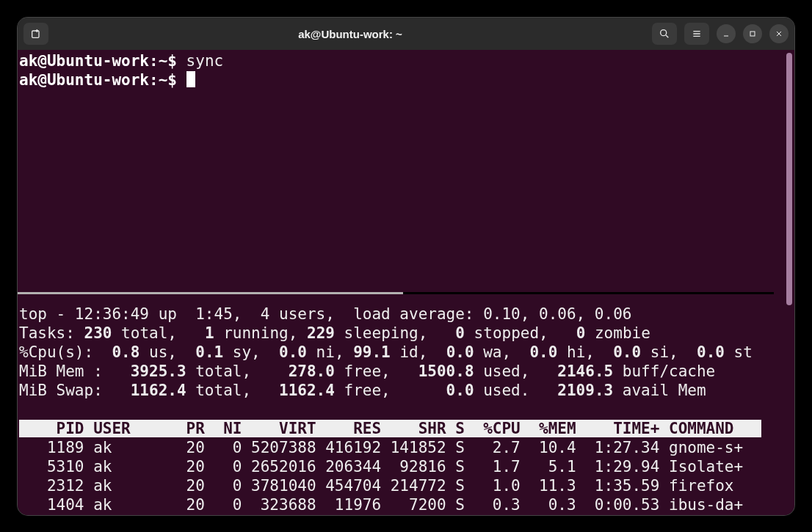 This screenshot has width=812, height=532. Describe the element at coordinates (391, 429) in the screenshot. I see `top-header-row: PID USER PR NI VIRT RES SHR S %CPU %MEM …` at that location.